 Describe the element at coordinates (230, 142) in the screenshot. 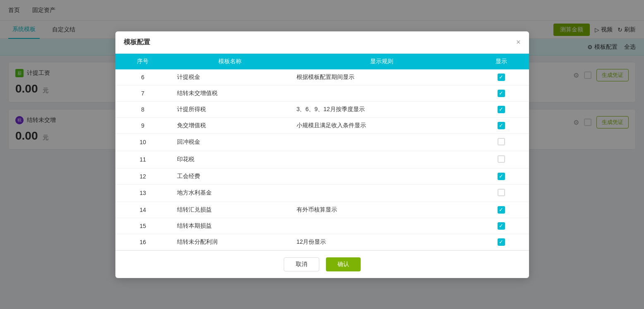

I see `cell-name: 回冲税金` at that location.